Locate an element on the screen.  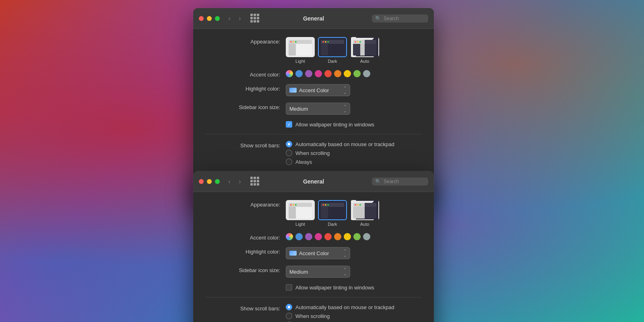
forward-button-top: › is located at coordinates (240, 19).